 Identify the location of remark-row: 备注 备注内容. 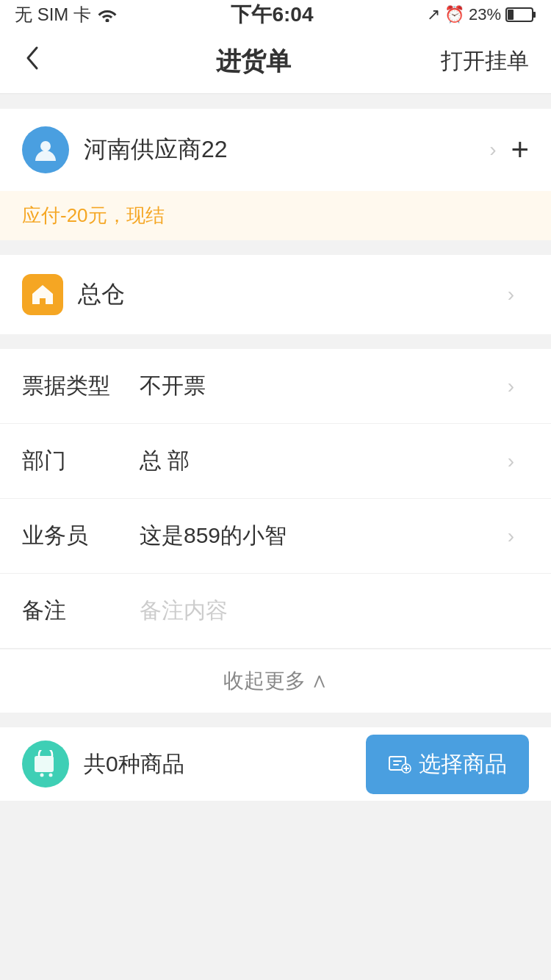
(276, 611).